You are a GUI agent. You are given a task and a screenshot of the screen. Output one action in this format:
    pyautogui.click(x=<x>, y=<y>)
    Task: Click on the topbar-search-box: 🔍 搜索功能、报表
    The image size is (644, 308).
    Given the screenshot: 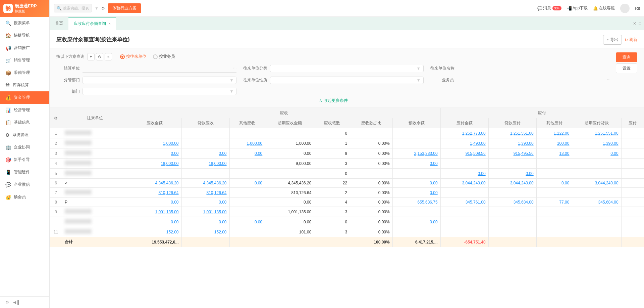 What is the action you would take?
    pyautogui.click(x=73, y=8)
    